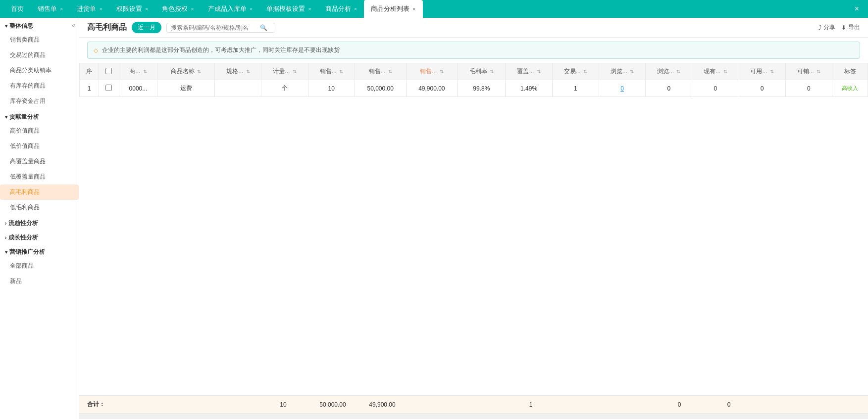  What do you see at coordinates (309, 9) in the screenshot?
I see `close-template-settings: ×` at bounding box center [309, 9].